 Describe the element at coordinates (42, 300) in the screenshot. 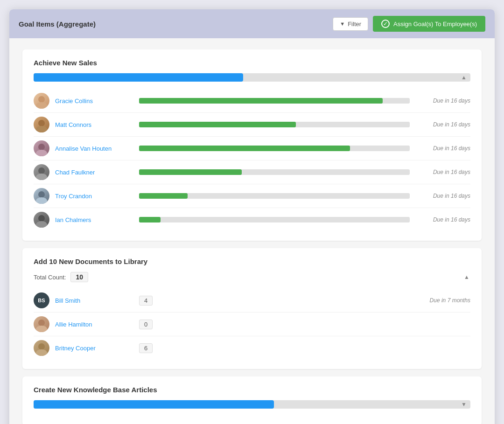

I see `avatar: BS` at that location.